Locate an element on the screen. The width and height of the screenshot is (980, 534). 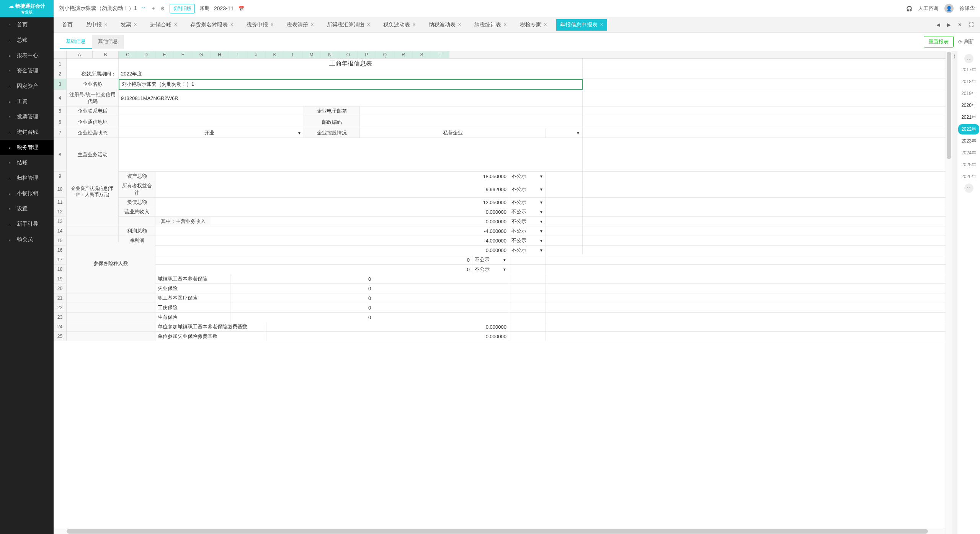
company-value: 刘小艳演示账套（勿删勿动！）1 is located at coordinates (351, 84).